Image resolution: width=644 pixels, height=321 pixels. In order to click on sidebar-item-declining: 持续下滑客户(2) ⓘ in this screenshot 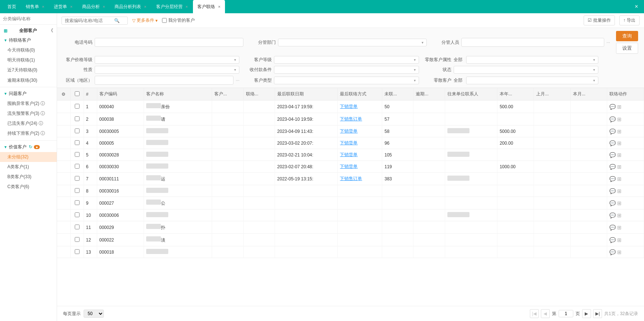, I will do `click(28, 133)`.